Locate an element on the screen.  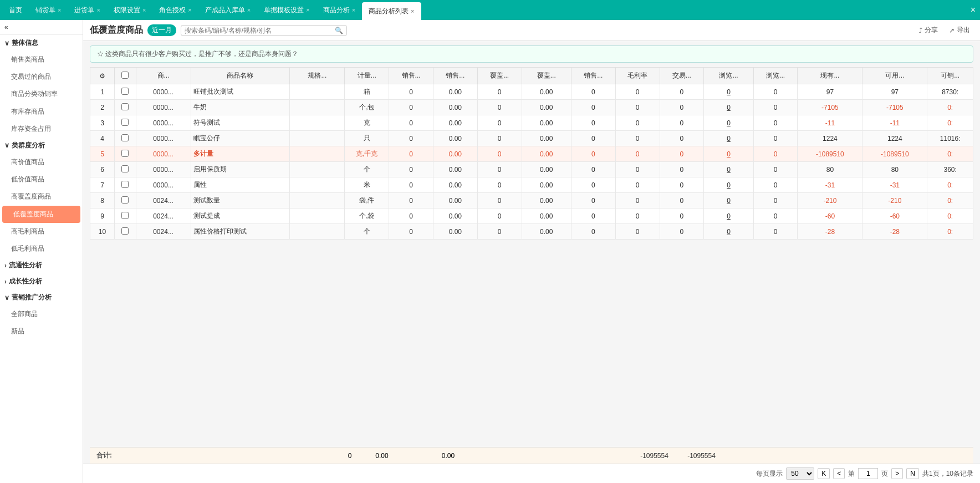
row-name: 启用保质期 is located at coordinates (241, 170).